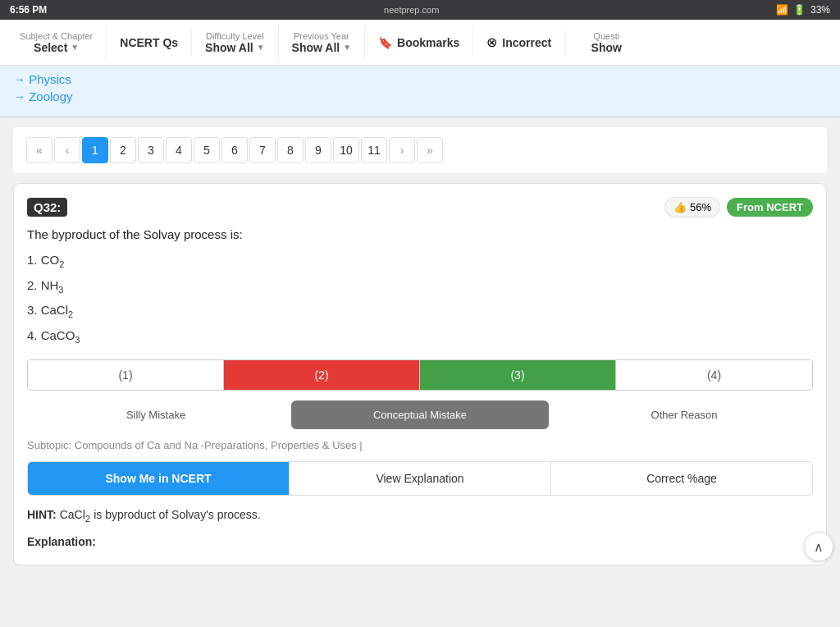 The width and height of the screenshot is (840, 627). What do you see at coordinates (412, 10) in the screenshot?
I see `status-url: neetprep.com` at bounding box center [412, 10].